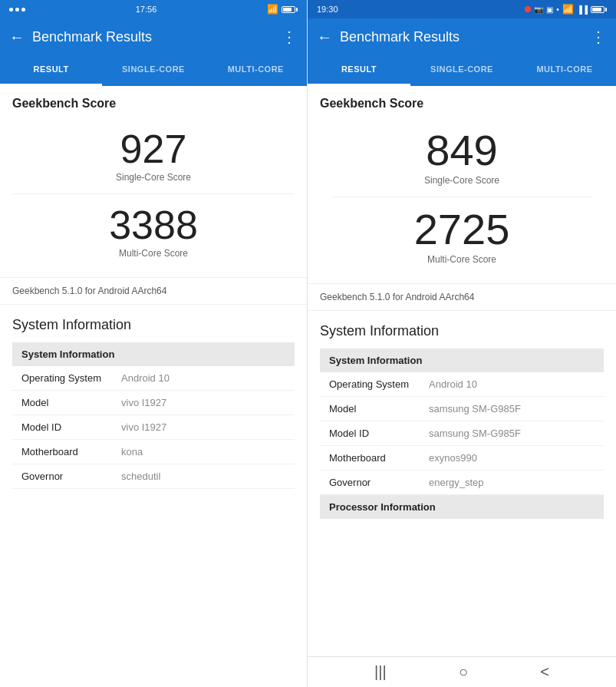 The image size is (616, 687). What do you see at coordinates (153, 177) in the screenshot?
I see `left-single-core-label: Single-Core Score` at bounding box center [153, 177].